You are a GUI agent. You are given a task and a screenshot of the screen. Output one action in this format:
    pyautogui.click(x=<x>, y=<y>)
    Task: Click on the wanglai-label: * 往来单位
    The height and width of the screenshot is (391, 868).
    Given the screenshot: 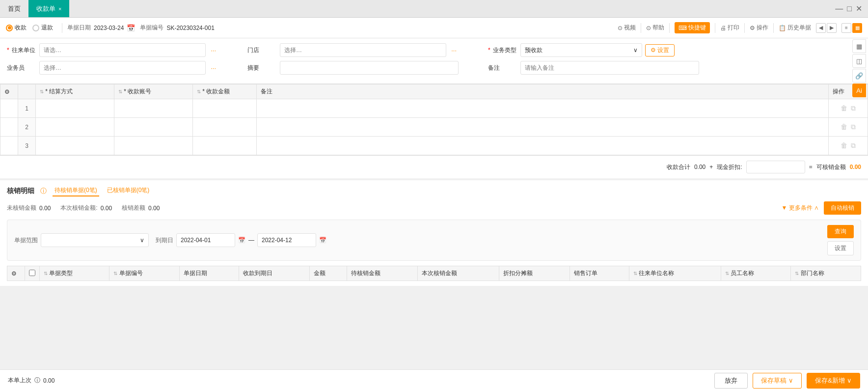 What is the action you would take?
    pyautogui.click(x=22, y=50)
    